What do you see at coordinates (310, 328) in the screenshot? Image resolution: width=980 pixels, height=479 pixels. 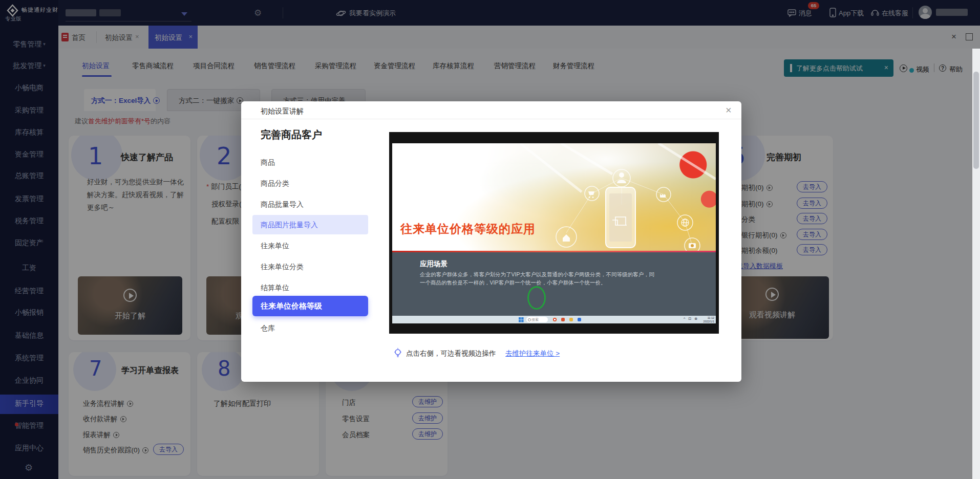 I see `modal-menu-warehouse: 仓库` at bounding box center [310, 328].